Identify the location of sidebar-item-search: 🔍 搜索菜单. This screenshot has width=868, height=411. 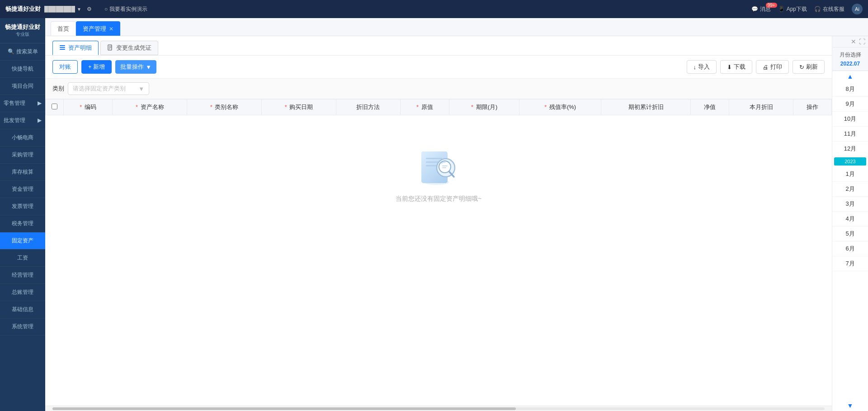
(23, 52).